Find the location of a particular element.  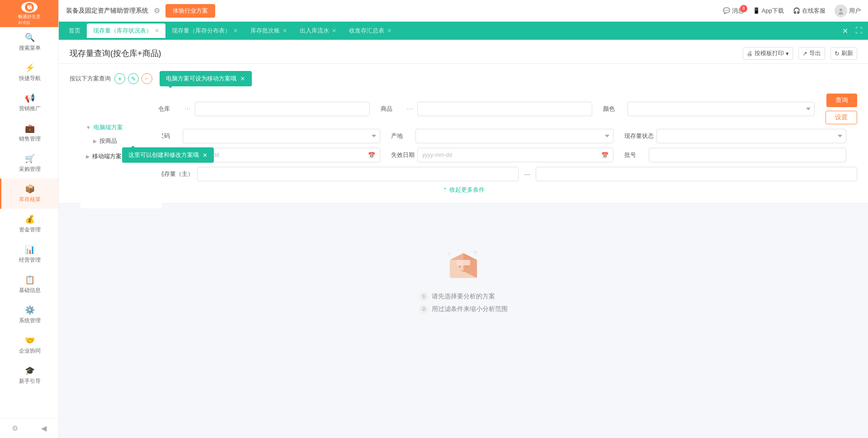

collapse-row: ⌃ 收起更多条件 is located at coordinates (463, 188).